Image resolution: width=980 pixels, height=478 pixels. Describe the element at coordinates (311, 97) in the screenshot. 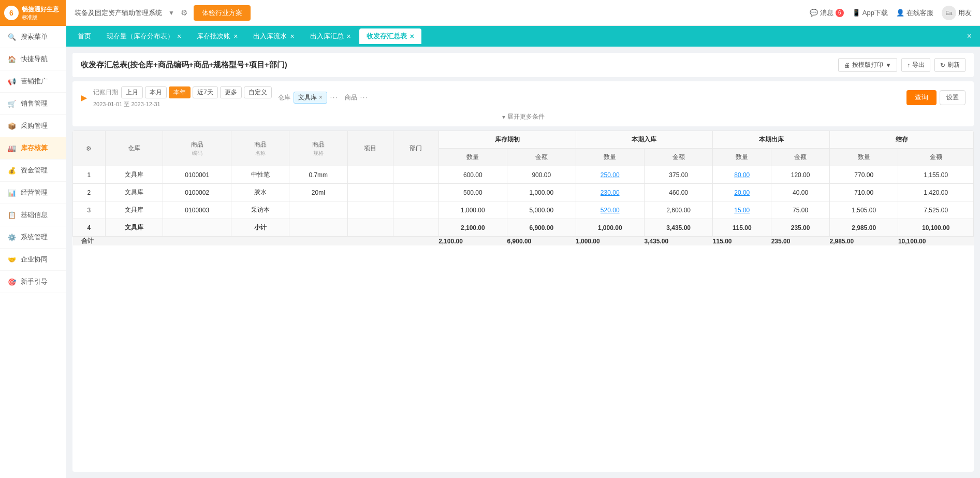

I see `warehouse-tag: 文具库 ×` at that location.